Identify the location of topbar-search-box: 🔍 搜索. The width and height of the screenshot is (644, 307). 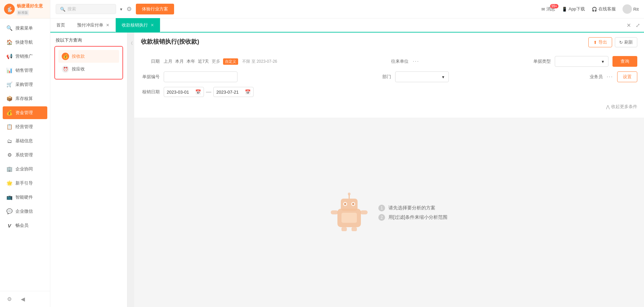
(86, 9).